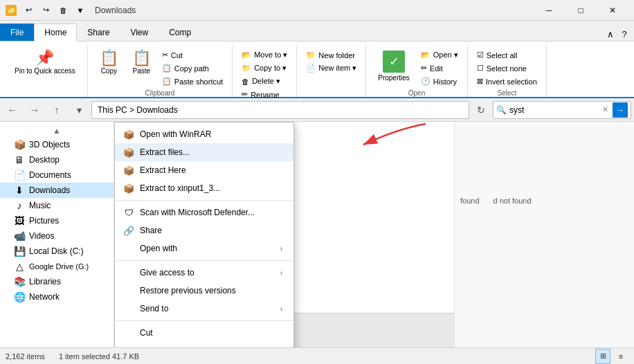 This screenshot has width=634, height=364. What do you see at coordinates (45, 63) in the screenshot?
I see `pin-quick-access-button: 📌 Pin to Quick access` at bounding box center [45, 63].